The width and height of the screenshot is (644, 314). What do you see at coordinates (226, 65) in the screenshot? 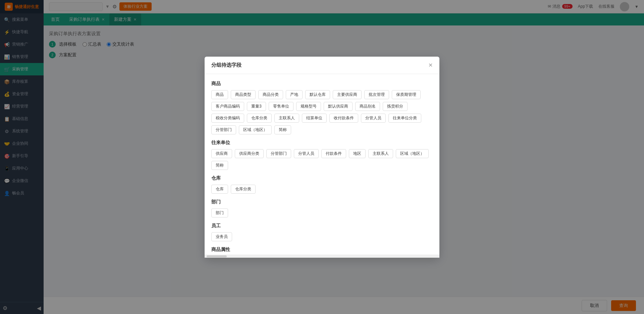
I see `modal-title: 分组待选字段` at bounding box center [226, 65].